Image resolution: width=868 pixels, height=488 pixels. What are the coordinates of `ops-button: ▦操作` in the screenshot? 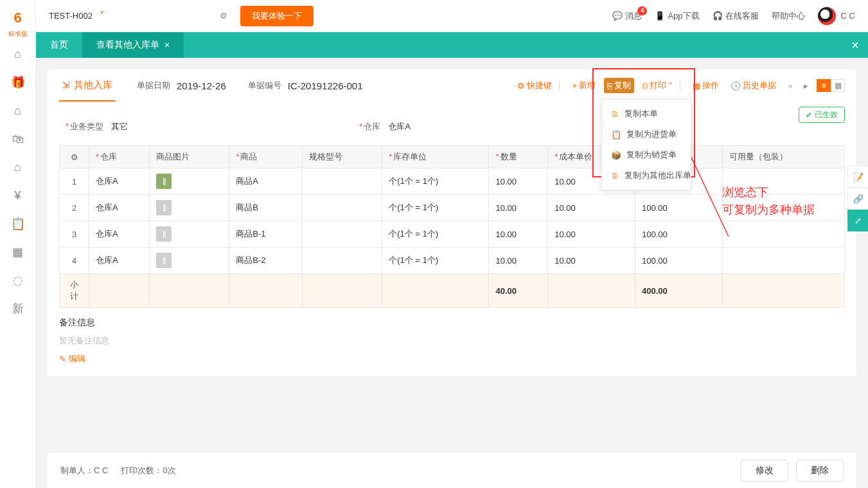 It's located at (705, 86).